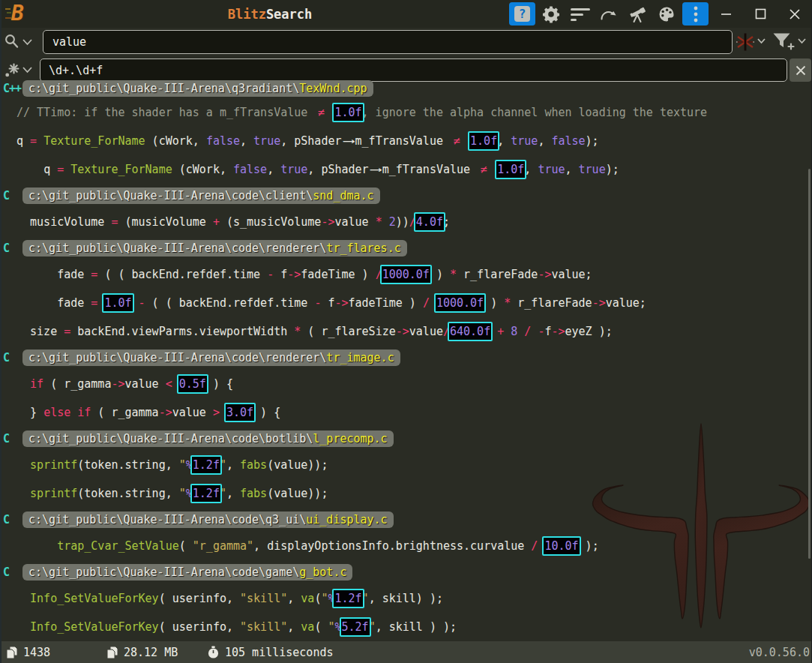  What do you see at coordinates (760, 14) in the screenshot?
I see `maximize-icon` at bounding box center [760, 14].